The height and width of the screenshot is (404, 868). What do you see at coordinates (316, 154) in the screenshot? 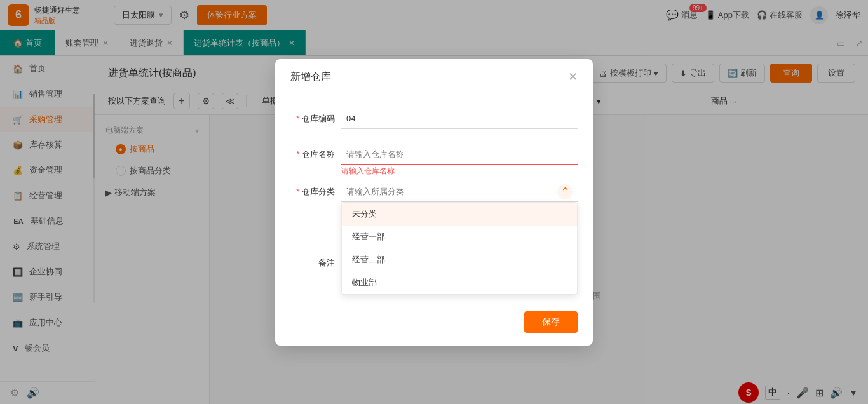
I see `name-label: * 仓库名称` at bounding box center [316, 154].